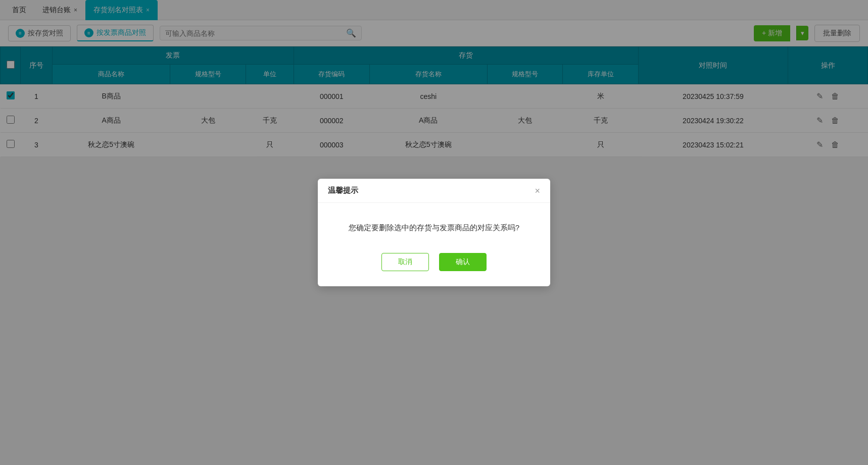 This screenshot has width=868, height=465. Describe the element at coordinates (434, 225) in the screenshot. I see `dialog-body: 您确定要删除选中的存货与发票商品的对应关系吗?` at that location.